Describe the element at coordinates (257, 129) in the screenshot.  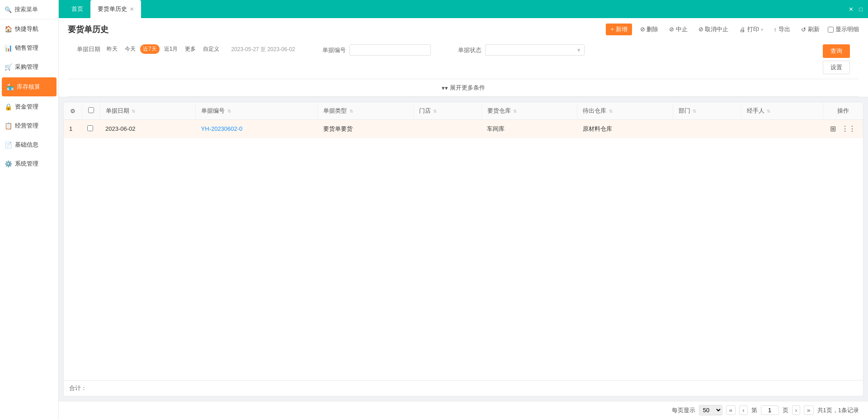
I see `row-doc-no: YH-20230602-0` at that location.